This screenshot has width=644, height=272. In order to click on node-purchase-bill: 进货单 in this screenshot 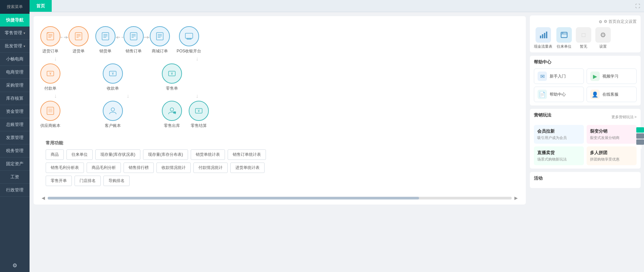, I will do `click(79, 40)`.